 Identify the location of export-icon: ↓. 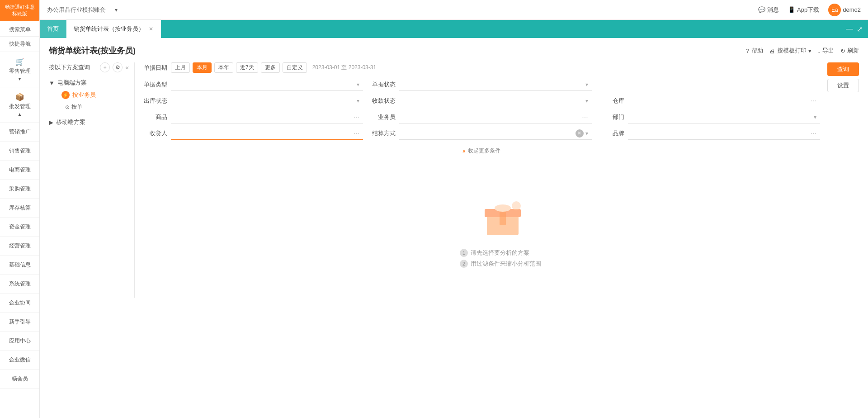
(819, 51).